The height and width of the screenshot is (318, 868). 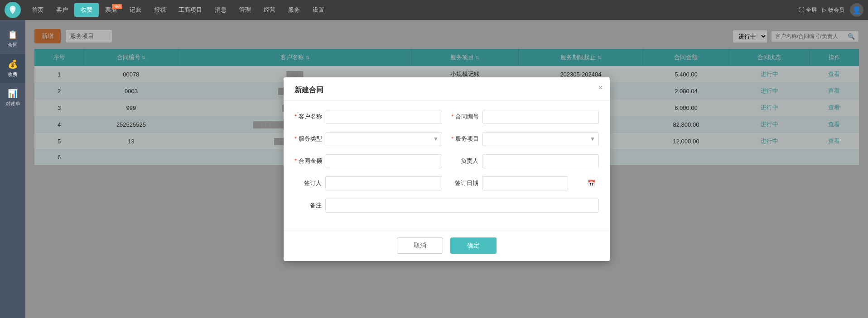 I want to click on sidebar-item-contract: 📋 合同, so click(x=13, y=39).